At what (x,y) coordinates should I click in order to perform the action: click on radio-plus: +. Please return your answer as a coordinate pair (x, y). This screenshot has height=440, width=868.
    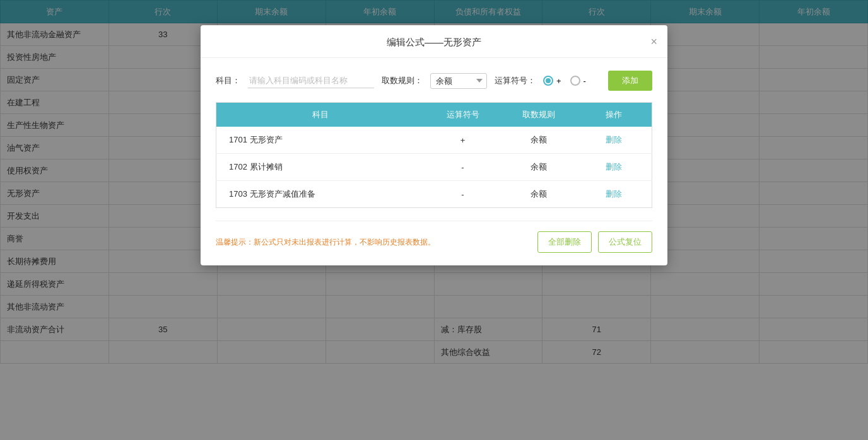
    Looking at the image, I should click on (553, 81).